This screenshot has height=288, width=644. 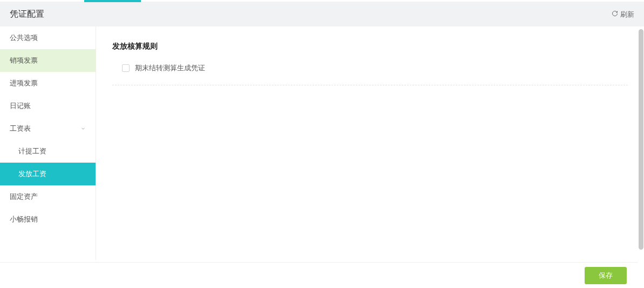 What do you see at coordinates (623, 15) in the screenshot?
I see `refresh-button: 刷新` at bounding box center [623, 15].